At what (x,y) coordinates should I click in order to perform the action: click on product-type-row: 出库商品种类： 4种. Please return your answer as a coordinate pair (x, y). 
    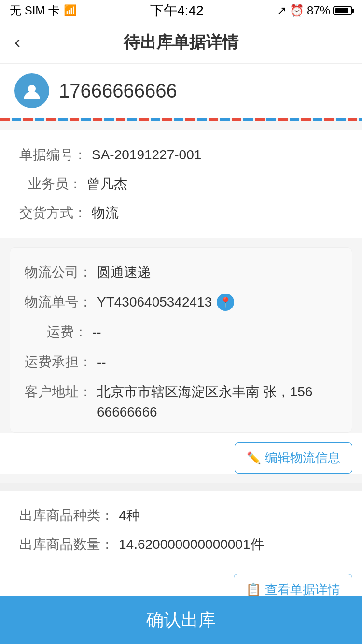
    Looking at the image, I should click on (181, 516).